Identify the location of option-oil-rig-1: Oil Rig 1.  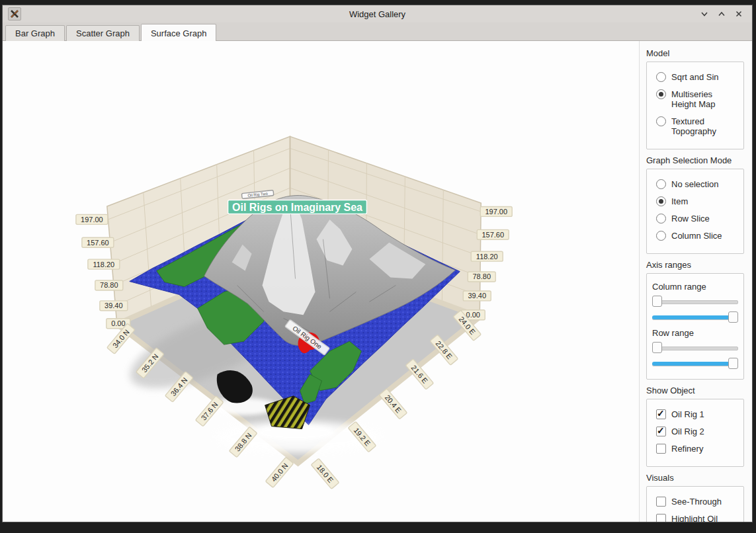
(696, 414).